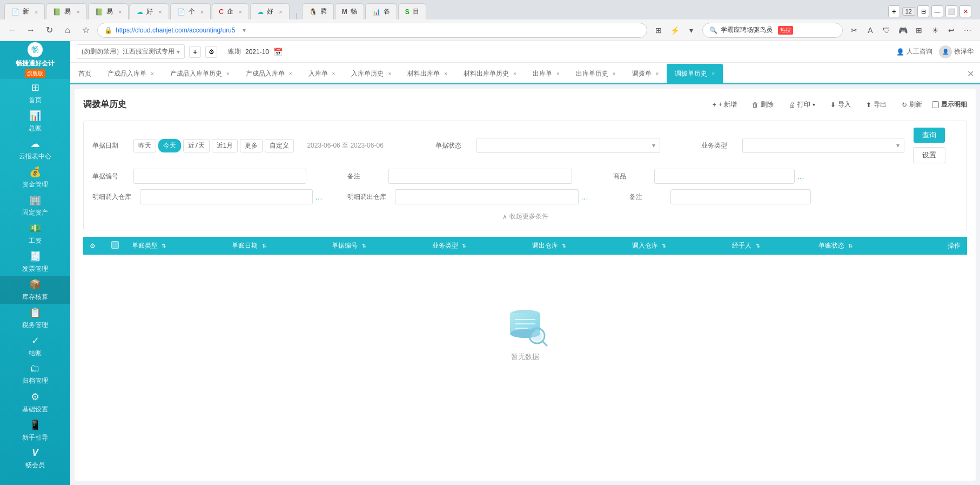 This screenshot has height=485, width=980. I want to click on support-btn: 👤 人工咨询, so click(914, 52).